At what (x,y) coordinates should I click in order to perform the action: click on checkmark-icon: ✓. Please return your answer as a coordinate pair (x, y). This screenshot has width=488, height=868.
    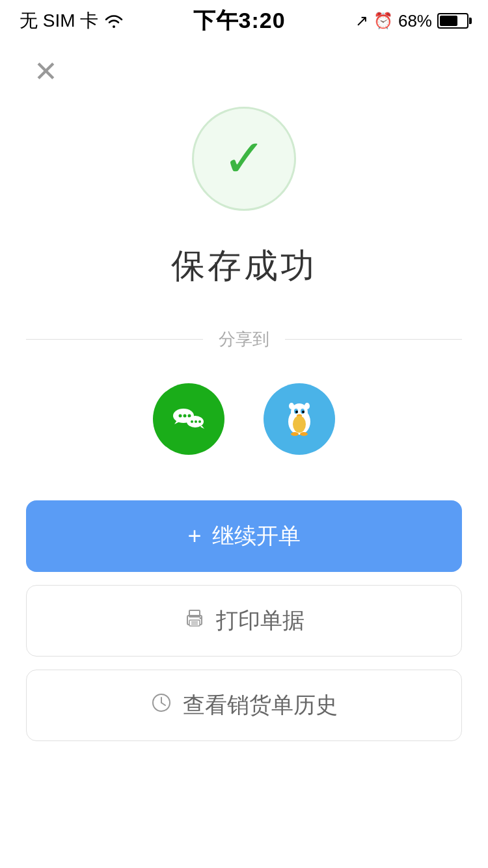
    Looking at the image, I should click on (245, 159).